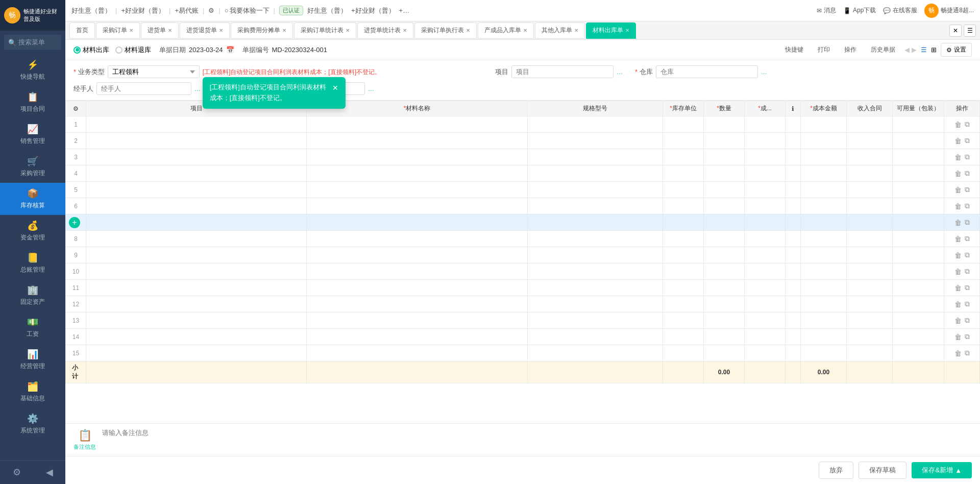 This screenshot has height=484, width=980. What do you see at coordinates (371, 89) in the screenshot?
I see `income-contract-dots-btn: …` at bounding box center [371, 89].